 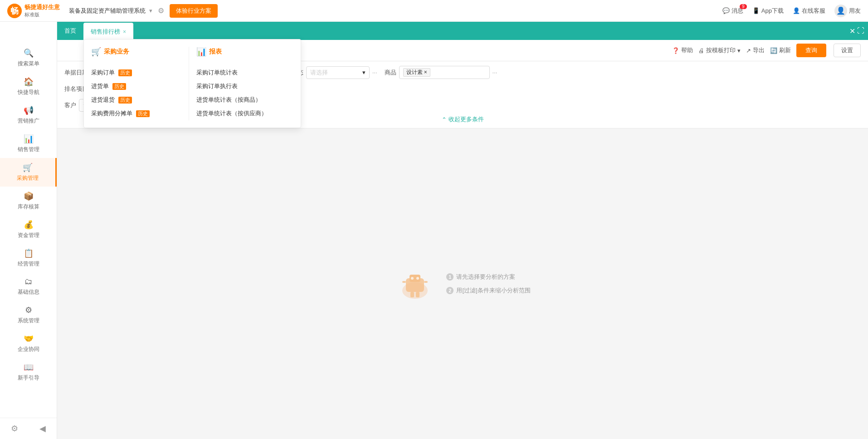 What do you see at coordinates (28, 258) in the screenshot?
I see `sidebar-item-operation: 📋 经营管理` at bounding box center [28, 258].